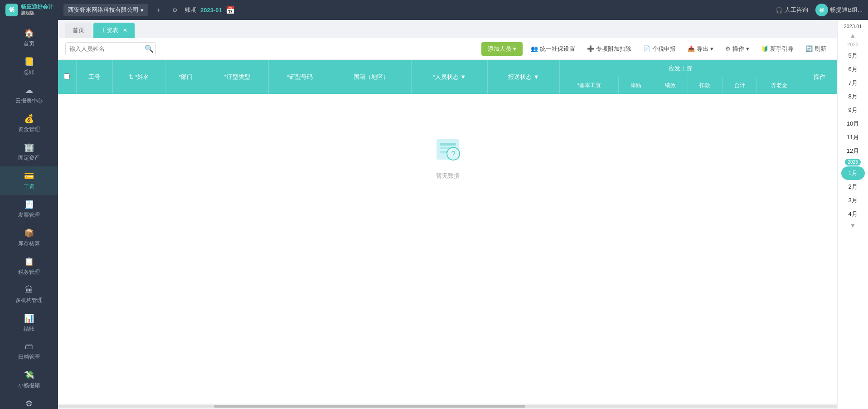  What do you see at coordinates (853, 56) in the screenshot?
I see `cal-month-5: 5月` at bounding box center [853, 56].